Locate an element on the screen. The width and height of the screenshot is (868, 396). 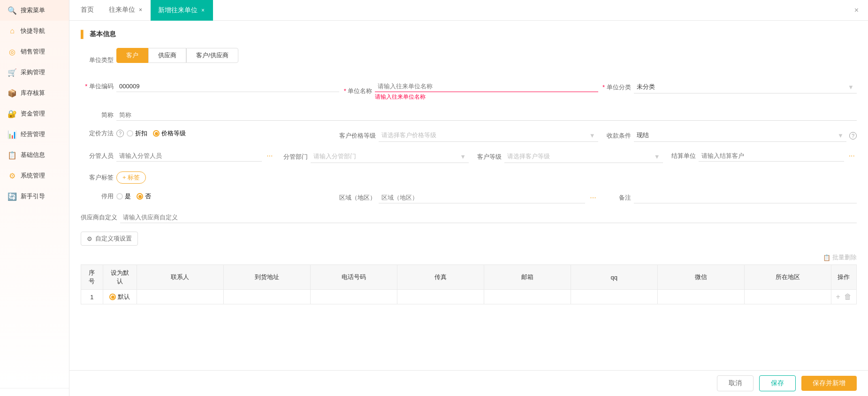
add-tag-button: + 标签 is located at coordinates (131, 178).